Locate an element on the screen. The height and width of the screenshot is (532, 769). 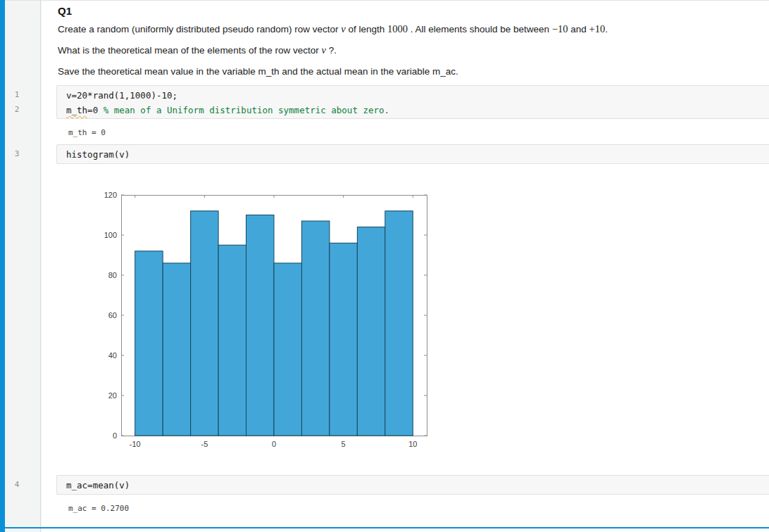
x-tick-label: 5 is located at coordinates (344, 444).